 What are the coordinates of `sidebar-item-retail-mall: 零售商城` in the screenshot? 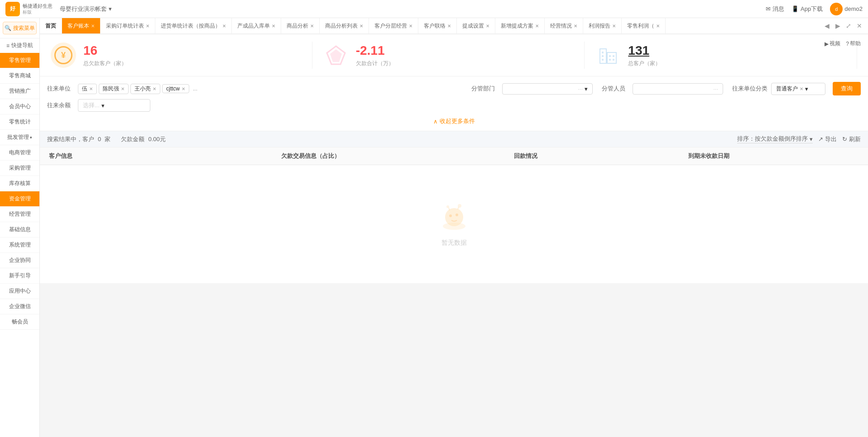 It's located at (20, 76).